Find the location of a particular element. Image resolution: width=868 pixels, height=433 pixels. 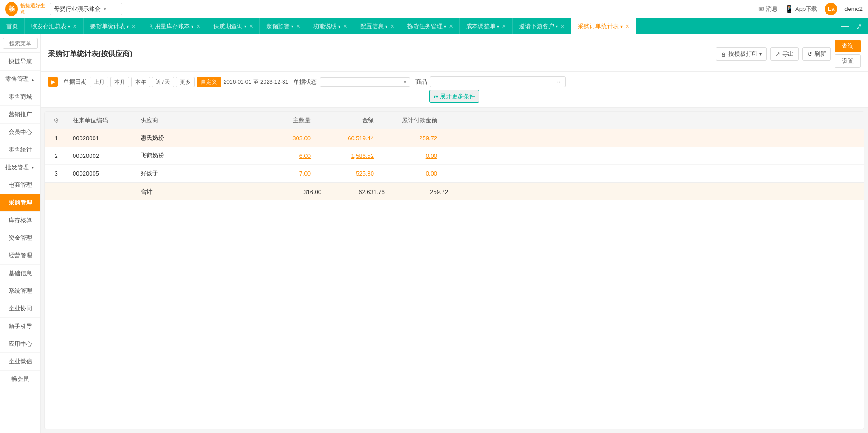

tab-maximize-icon: ⤢ is located at coordinates (859, 26).